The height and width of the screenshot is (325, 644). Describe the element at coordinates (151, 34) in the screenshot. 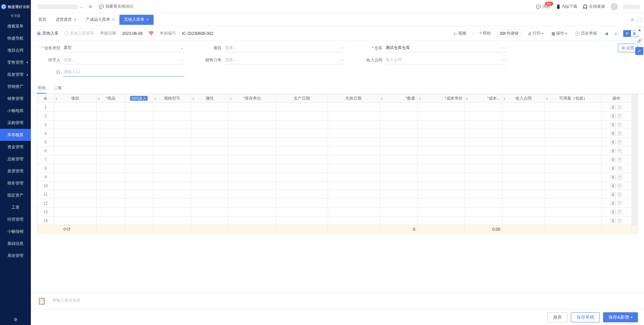

I see `calendar-icon: 📅` at that location.